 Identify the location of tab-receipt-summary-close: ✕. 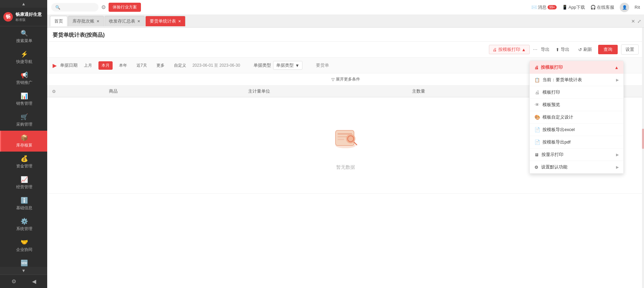
(139, 22).